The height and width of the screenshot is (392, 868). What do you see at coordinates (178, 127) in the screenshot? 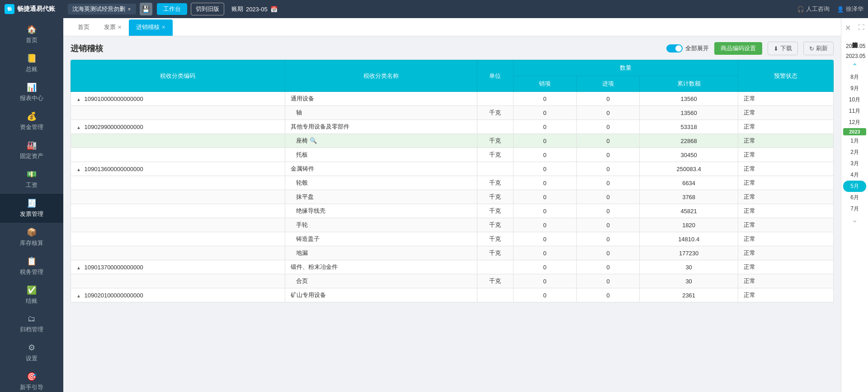
I see `table-row: ▲ 109029900000000000` at bounding box center [178, 127].